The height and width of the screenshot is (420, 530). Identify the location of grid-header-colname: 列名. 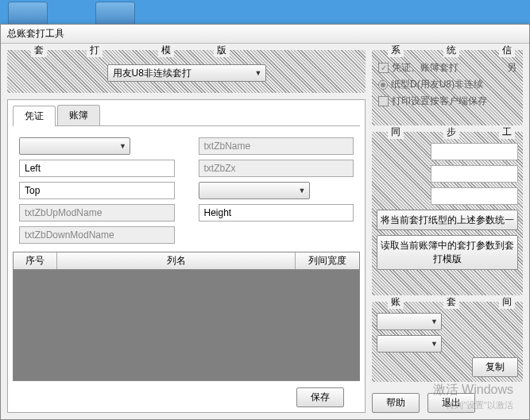
(176, 260).